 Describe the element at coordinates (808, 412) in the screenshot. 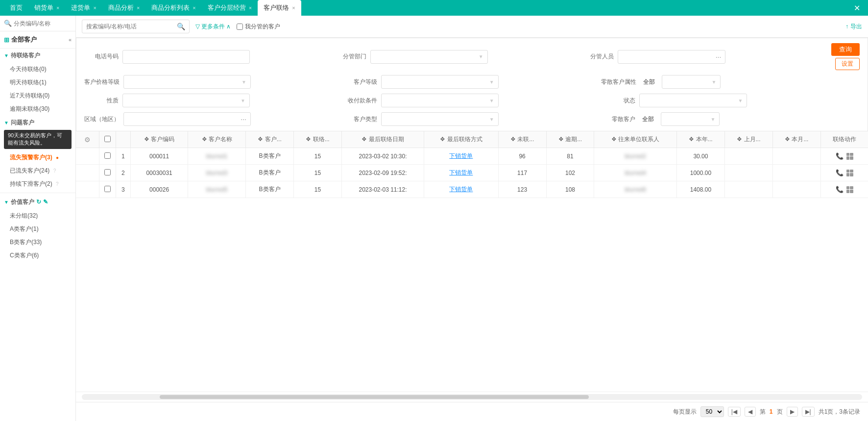

I see `last-page-button: ▶|` at that location.